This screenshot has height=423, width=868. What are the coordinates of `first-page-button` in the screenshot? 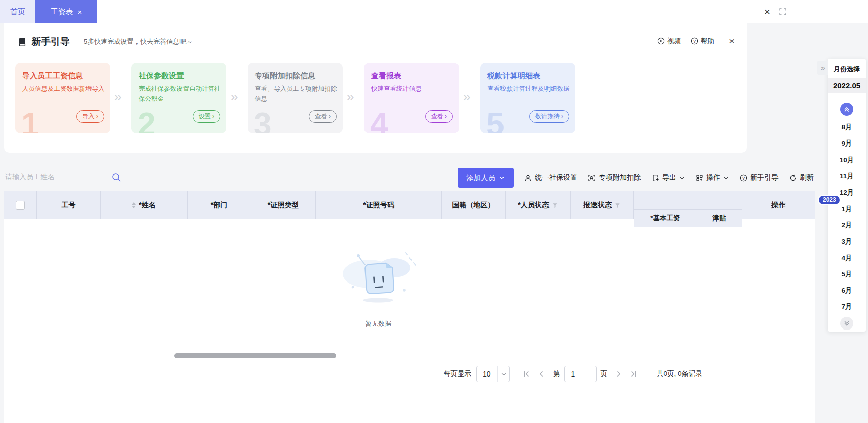 It's located at (526, 374).